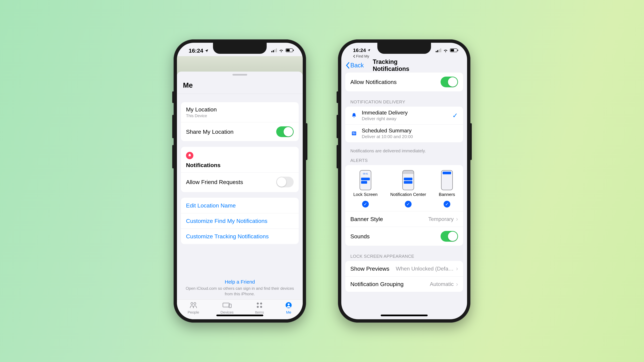  I want to click on scheduled-summary-row: Scheduled Summary Deliver at 10:00 and 2…, so click(404, 133).